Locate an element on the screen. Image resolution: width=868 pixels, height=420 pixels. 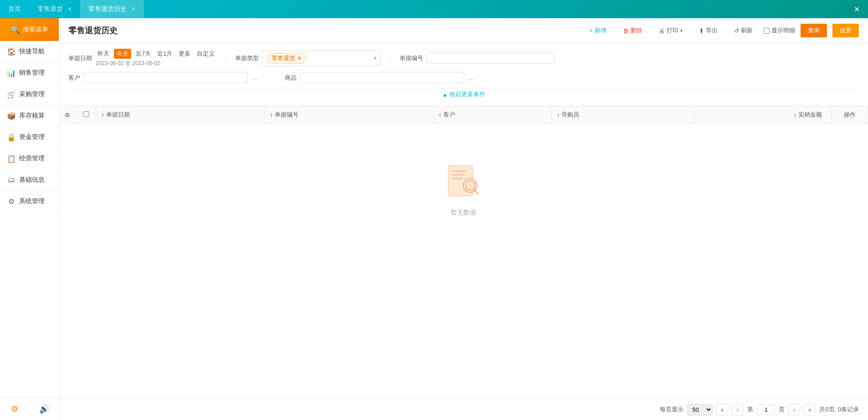
goods-dots: ... is located at coordinates (471, 78).